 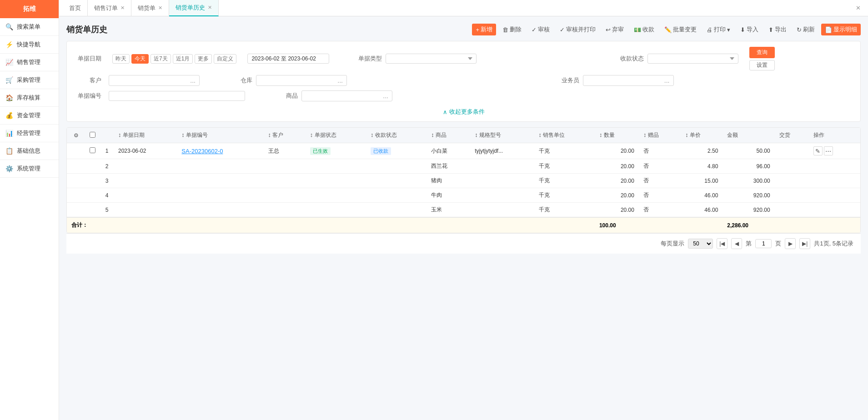 I want to click on sidebar-item-label: 库存核算, so click(x=29, y=98).